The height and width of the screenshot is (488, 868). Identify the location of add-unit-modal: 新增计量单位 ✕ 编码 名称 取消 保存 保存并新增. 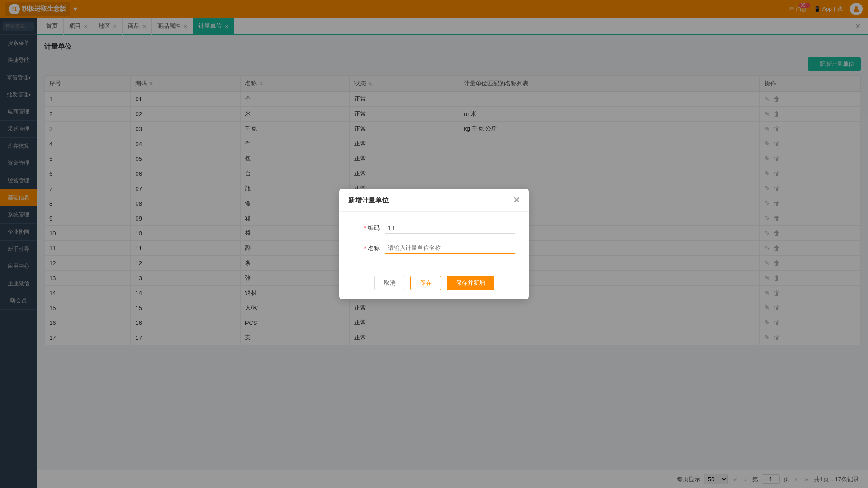
(434, 244).